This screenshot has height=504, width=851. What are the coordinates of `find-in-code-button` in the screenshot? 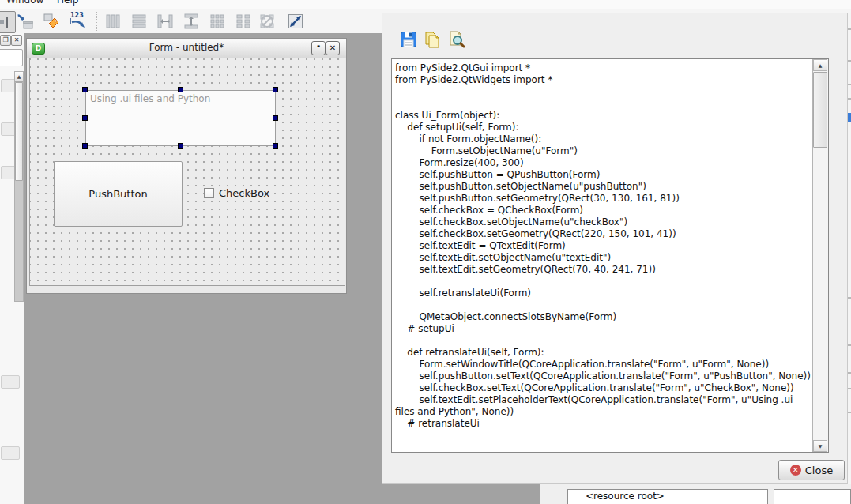 It's located at (457, 39).